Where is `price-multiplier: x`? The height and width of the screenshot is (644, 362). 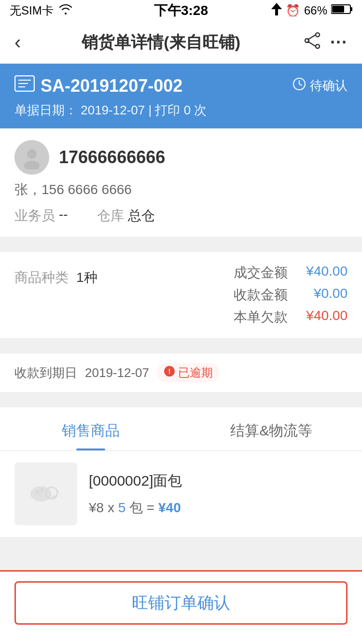 price-multiplier: x is located at coordinates (113, 508).